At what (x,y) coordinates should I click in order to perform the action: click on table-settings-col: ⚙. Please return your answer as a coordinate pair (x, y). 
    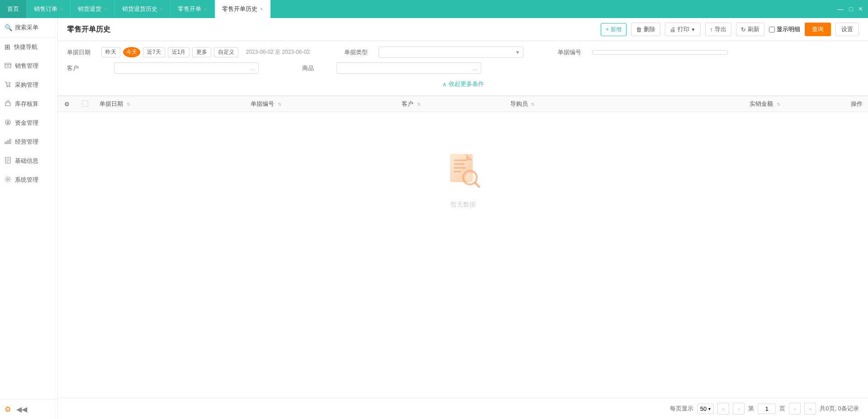
    Looking at the image, I should click on (67, 104).